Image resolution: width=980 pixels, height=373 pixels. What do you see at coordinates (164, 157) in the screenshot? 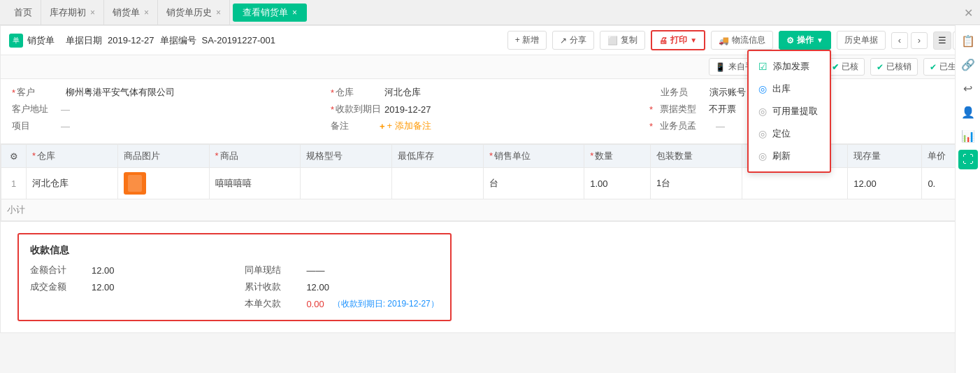
I see `col-image: 商品图片` at bounding box center [164, 157].